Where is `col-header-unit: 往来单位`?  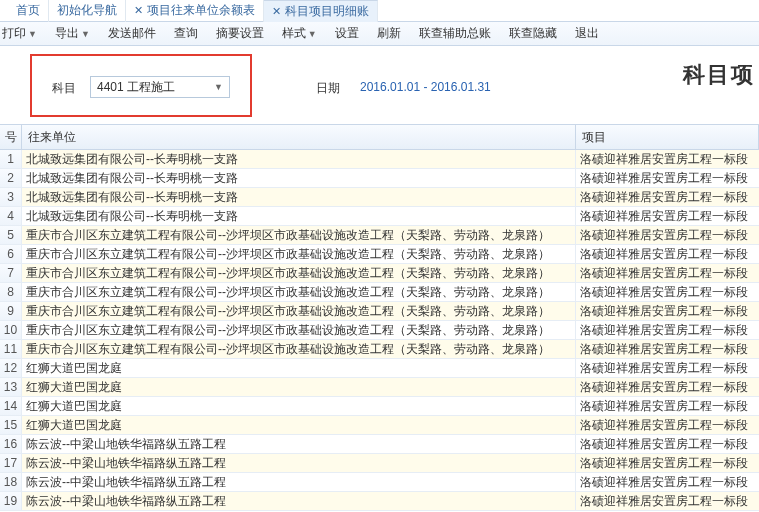 col-header-unit: 往来单位 is located at coordinates (299, 137).